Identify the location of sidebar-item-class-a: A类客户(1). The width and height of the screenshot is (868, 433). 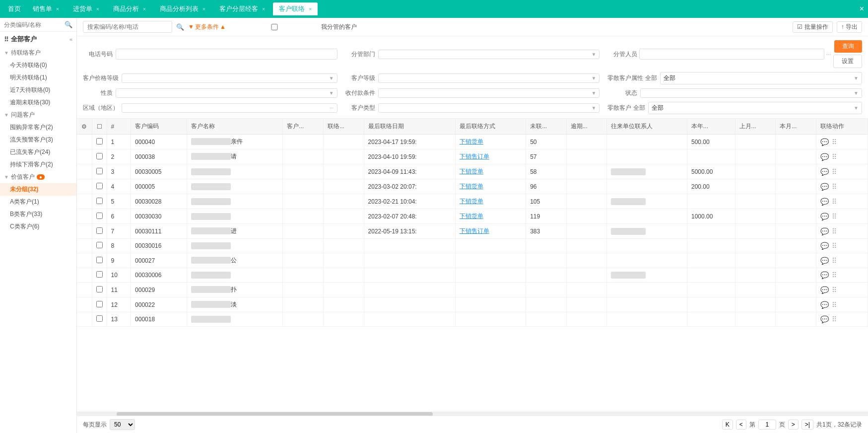
(38, 202).